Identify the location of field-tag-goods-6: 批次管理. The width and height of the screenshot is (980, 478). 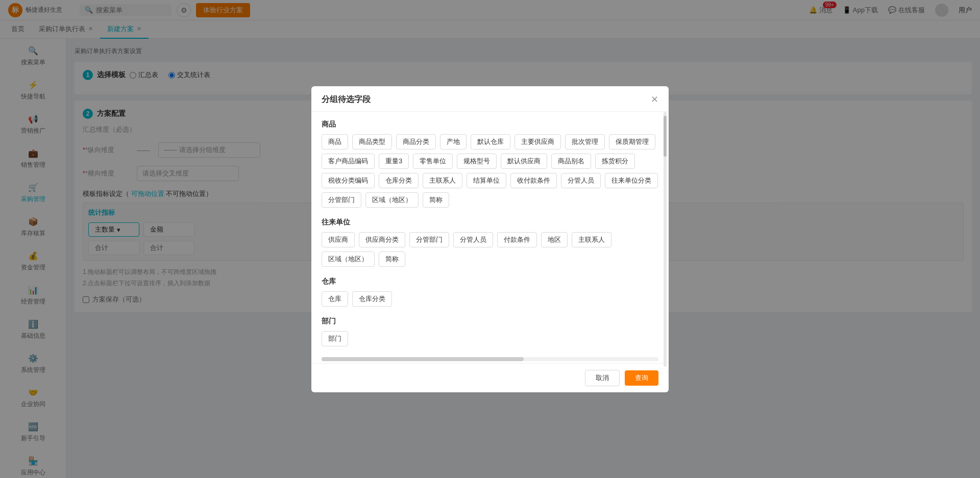
(585, 142).